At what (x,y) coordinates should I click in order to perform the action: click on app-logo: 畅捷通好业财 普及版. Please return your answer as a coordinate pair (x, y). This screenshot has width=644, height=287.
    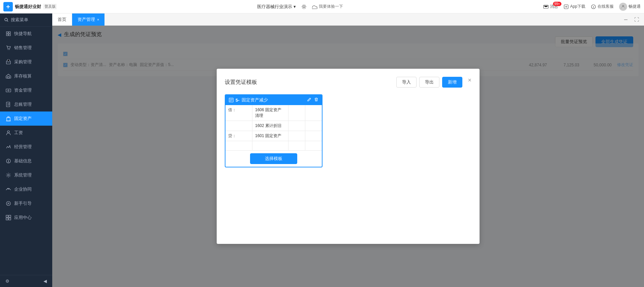
    Looking at the image, I should click on (30, 7).